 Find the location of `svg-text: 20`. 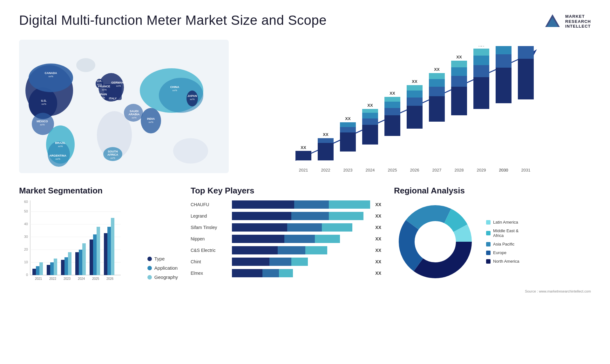

svg-text: 20 is located at coordinates (26, 249).